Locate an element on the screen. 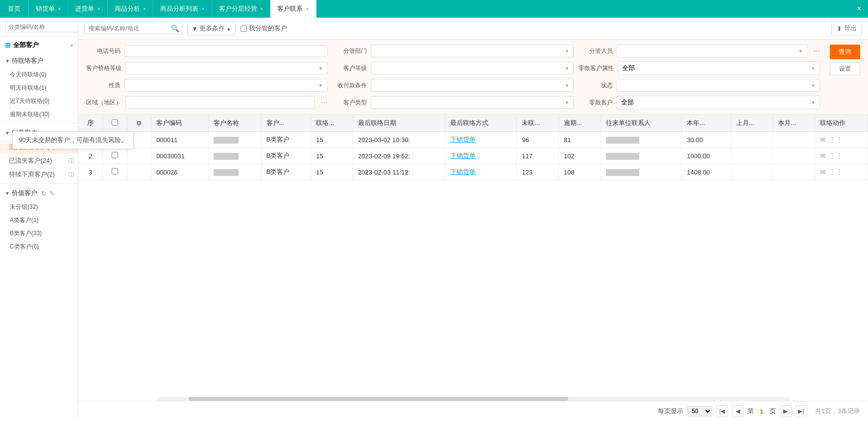  filter-phone-input is located at coordinates (226, 51).